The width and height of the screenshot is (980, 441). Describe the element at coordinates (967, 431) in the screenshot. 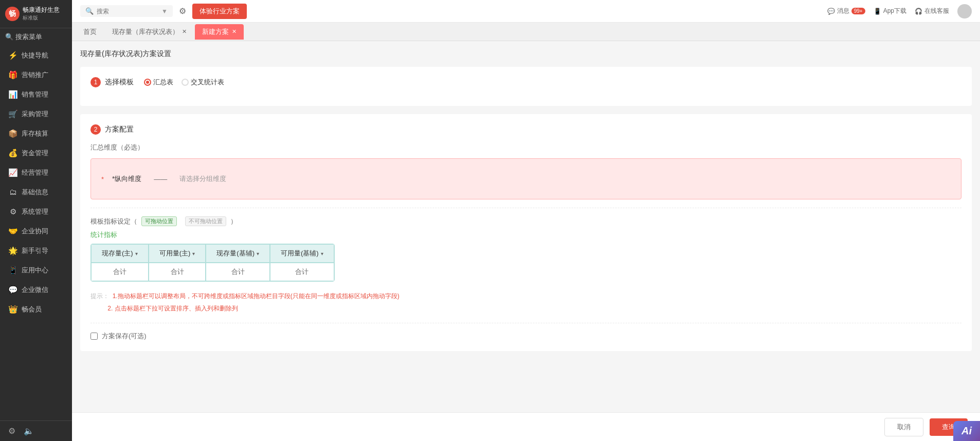

I see `ai-badge: Ai` at that location.